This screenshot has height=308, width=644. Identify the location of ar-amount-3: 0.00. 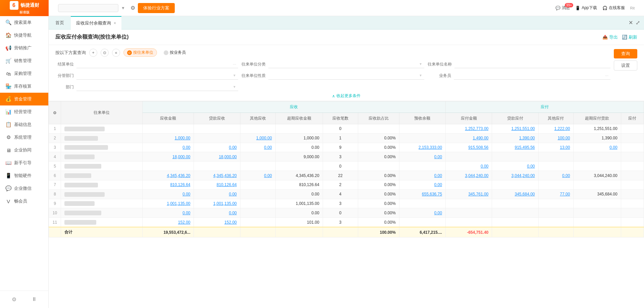
(168, 147).